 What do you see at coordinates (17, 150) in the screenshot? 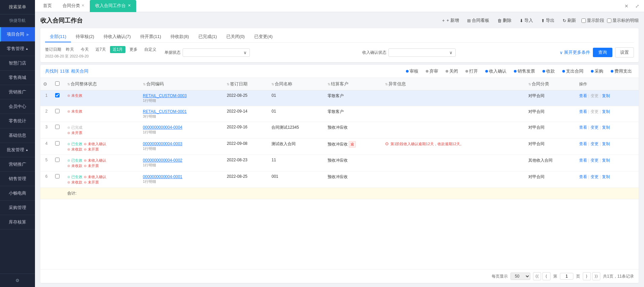
I see `sidebar-item-wholesale: 批发管理` at bounding box center [17, 150].